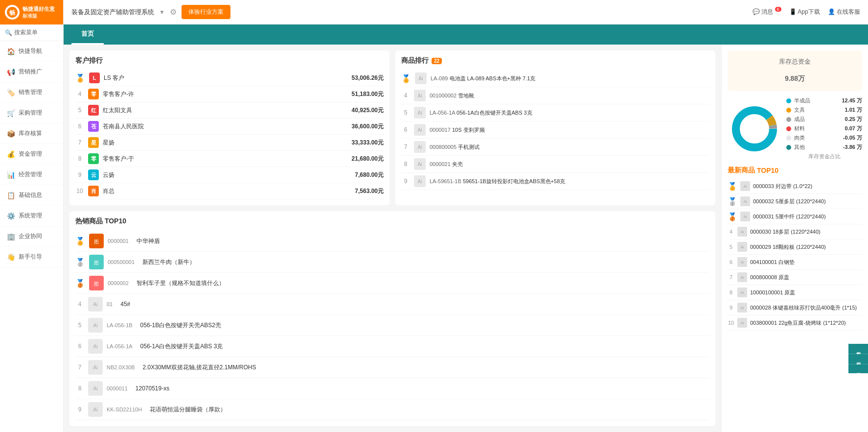 The height and width of the screenshot is (432, 868). What do you see at coordinates (555, 96) in the screenshot?
I see `product-item: 4 Ai 001000002 雪地靴` at bounding box center [555, 96].